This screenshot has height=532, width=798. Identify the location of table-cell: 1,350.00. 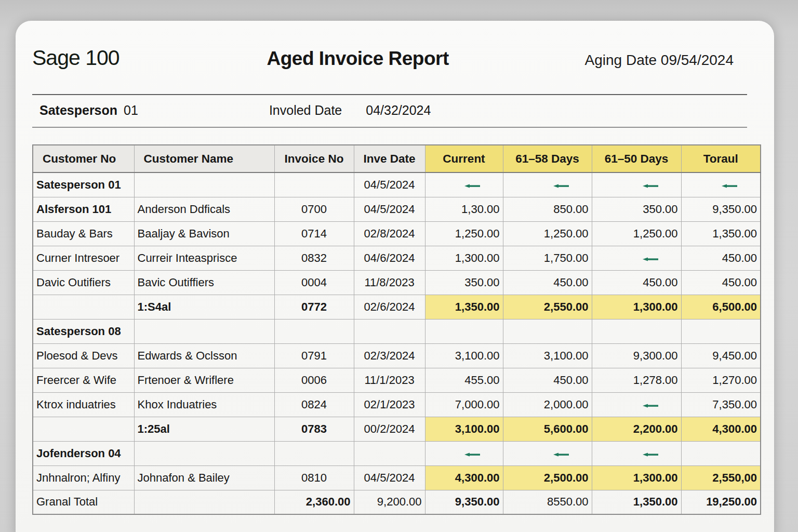
(636, 502).